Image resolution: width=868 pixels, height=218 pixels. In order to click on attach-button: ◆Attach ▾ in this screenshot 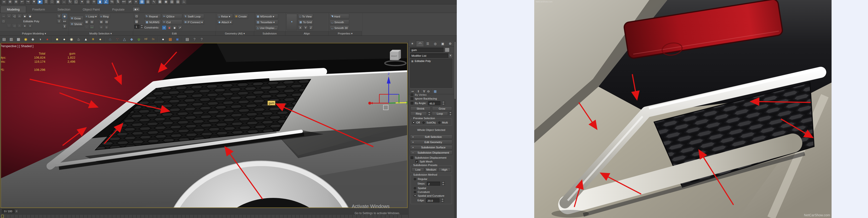, I will do `click(225, 22)`.